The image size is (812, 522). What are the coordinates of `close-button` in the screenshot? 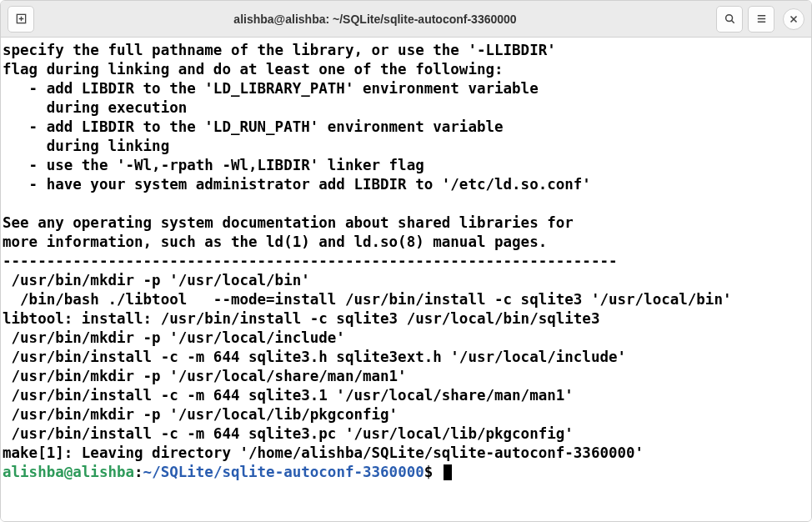 It's located at (794, 19).